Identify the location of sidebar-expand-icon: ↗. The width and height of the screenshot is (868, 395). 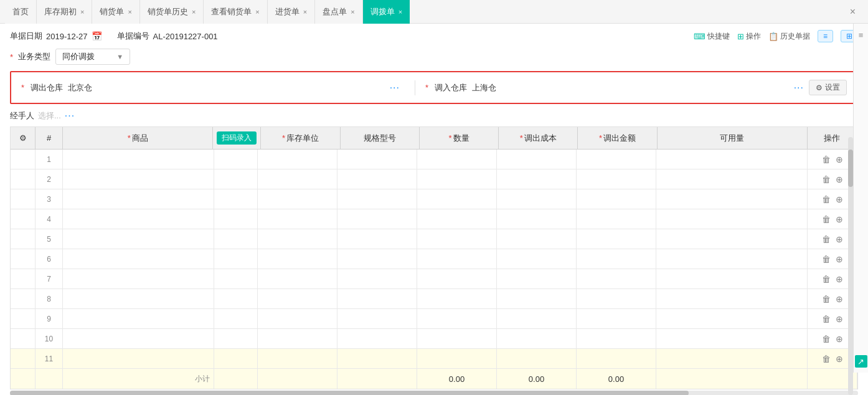
(861, 361).